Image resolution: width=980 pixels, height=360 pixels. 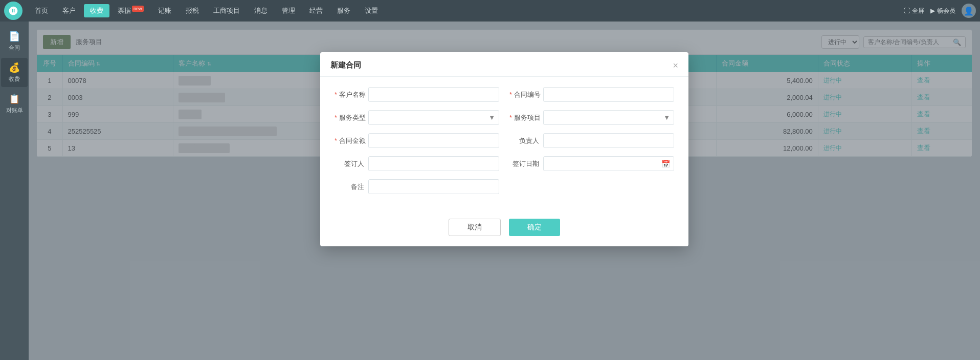 I want to click on contract-amount-label: 合同金额, so click(x=349, y=141).